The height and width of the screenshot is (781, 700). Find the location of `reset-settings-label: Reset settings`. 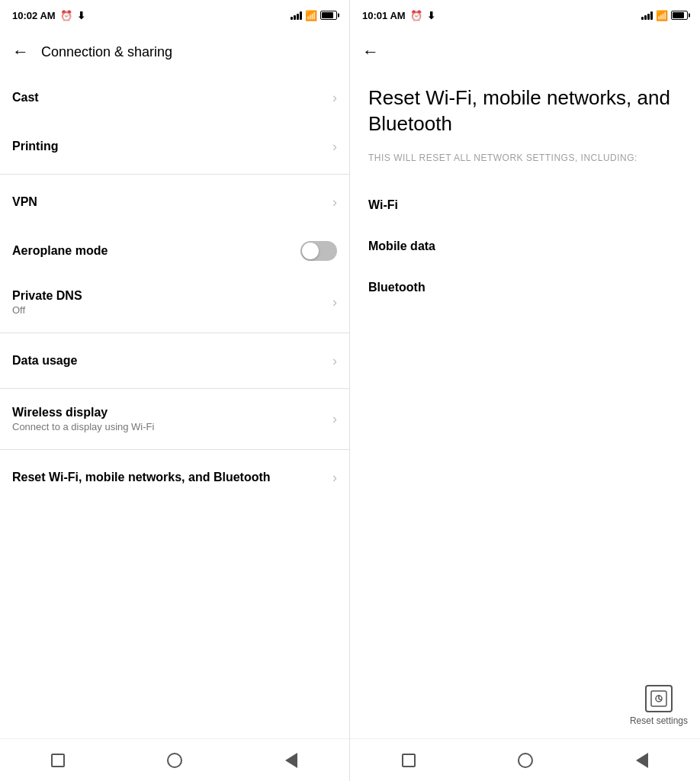

reset-settings-label: Reset settings is located at coordinates (659, 721).